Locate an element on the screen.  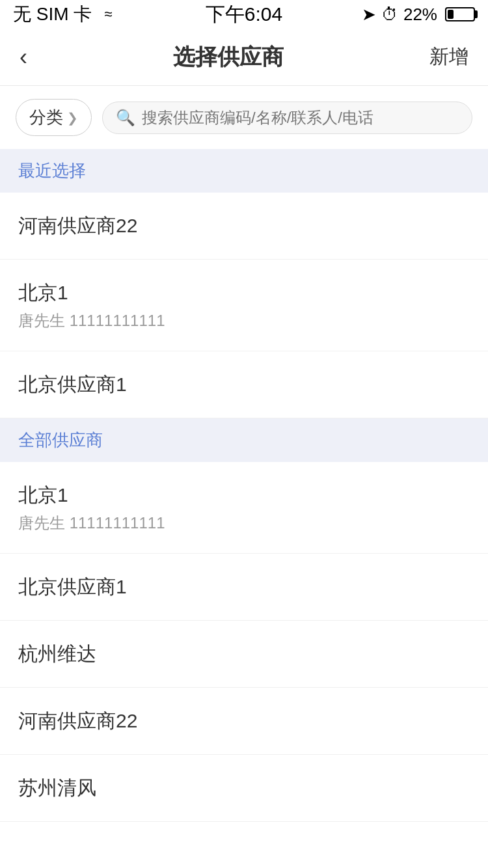
list-item: 苏州清风 is located at coordinates (244, 789).